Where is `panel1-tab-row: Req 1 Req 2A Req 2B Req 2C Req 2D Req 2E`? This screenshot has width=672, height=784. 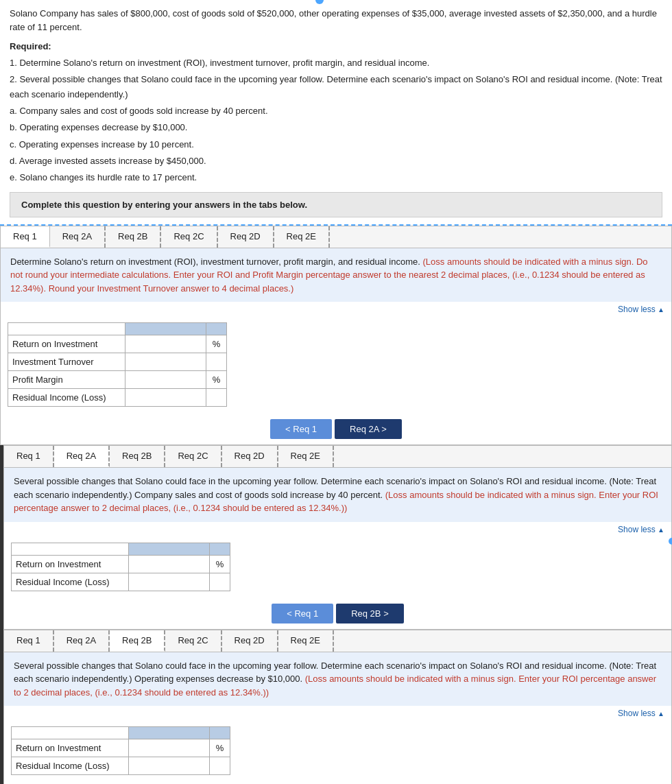
panel1-tab-row: Req 1 Req 2A Req 2B Req 2C Req 2D Req 2E is located at coordinates (336, 237).